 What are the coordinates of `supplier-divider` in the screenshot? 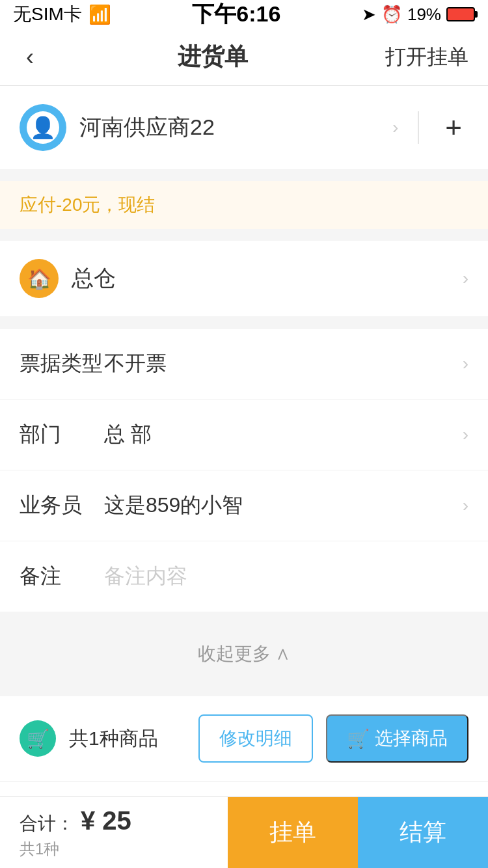 It's located at (418, 128).